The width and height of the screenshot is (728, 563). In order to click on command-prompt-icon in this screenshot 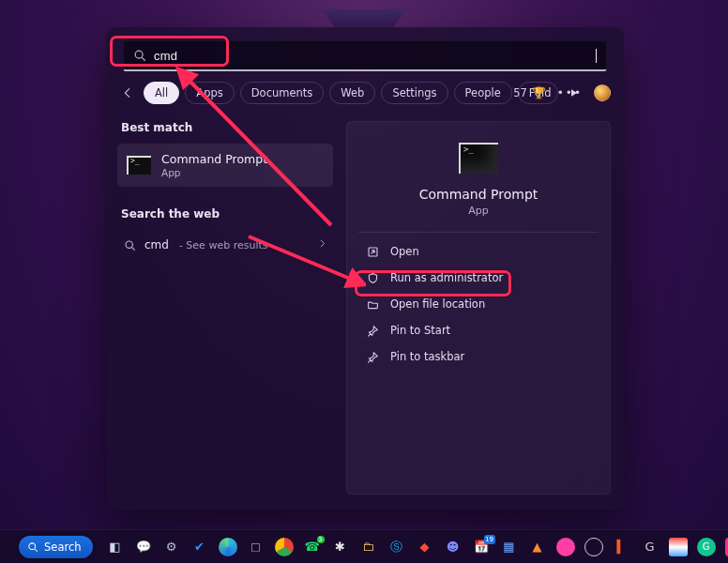, I will do `click(139, 165)`.